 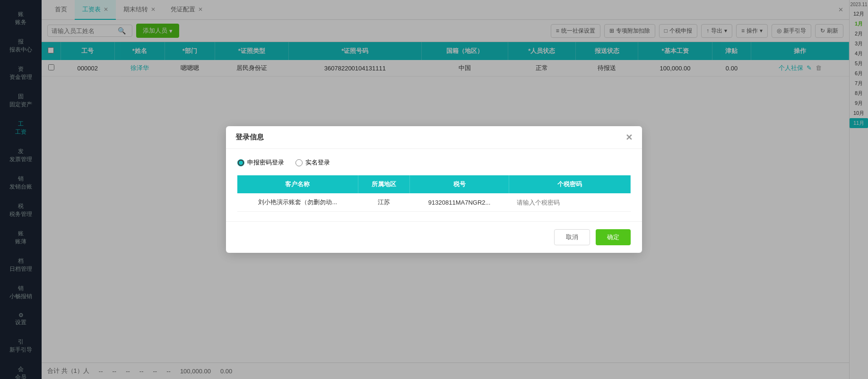 I want to click on login-table-row: 刘小艳演示账套（勿删勿动... 江苏 91320811MA7NGR2..., so click(x=434, y=202).